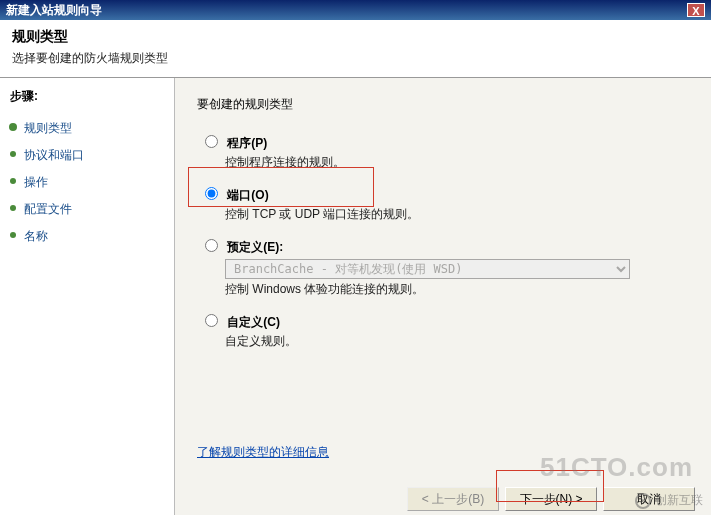 This screenshot has width=711, height=515. Describe the element at coordinates (248, 195) in the screenshot. I see `option-port-title: 端口(O)` at that location.